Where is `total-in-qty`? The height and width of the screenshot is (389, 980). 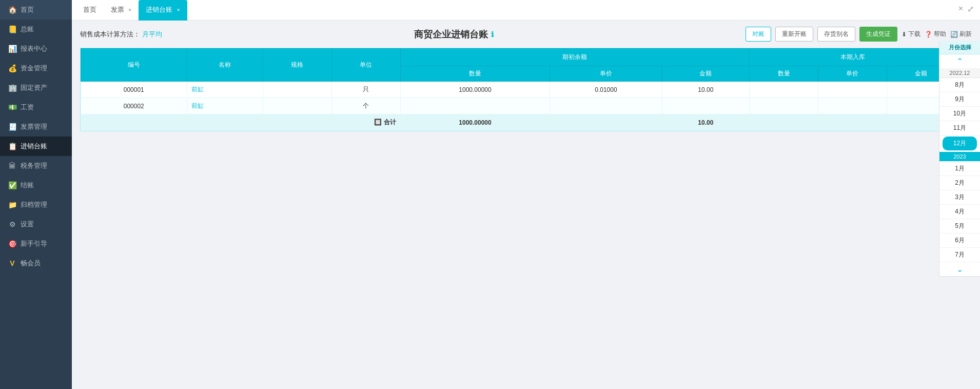
total-in-qty is located at coordinates (784, 123).